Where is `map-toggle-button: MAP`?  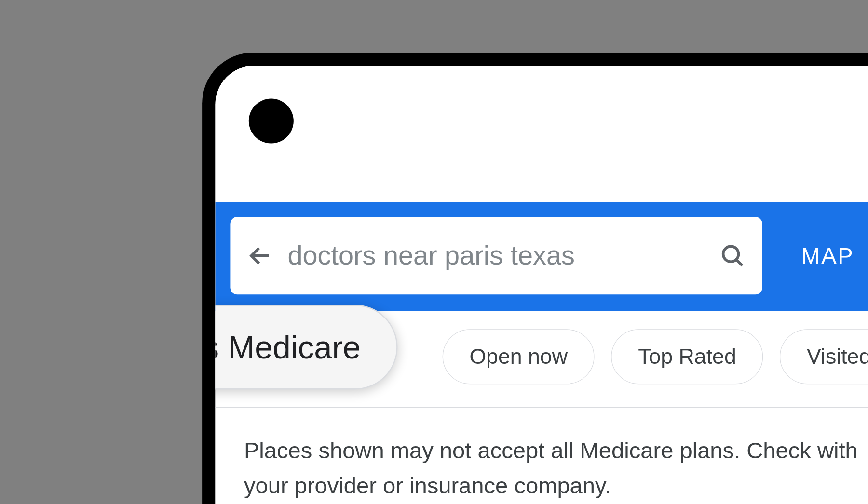
map-toggle-button: MAP is located at coordinates (817, 255).